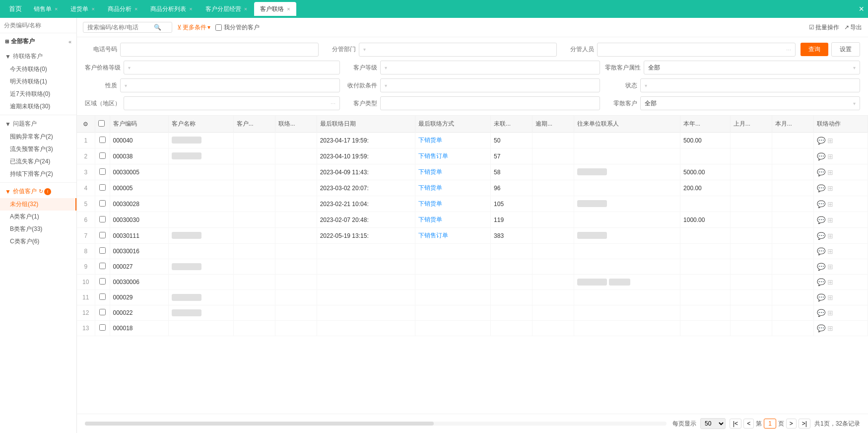 The height and width of the screenshot is (433, 868). I want to click on search-input, so click(120, 27).